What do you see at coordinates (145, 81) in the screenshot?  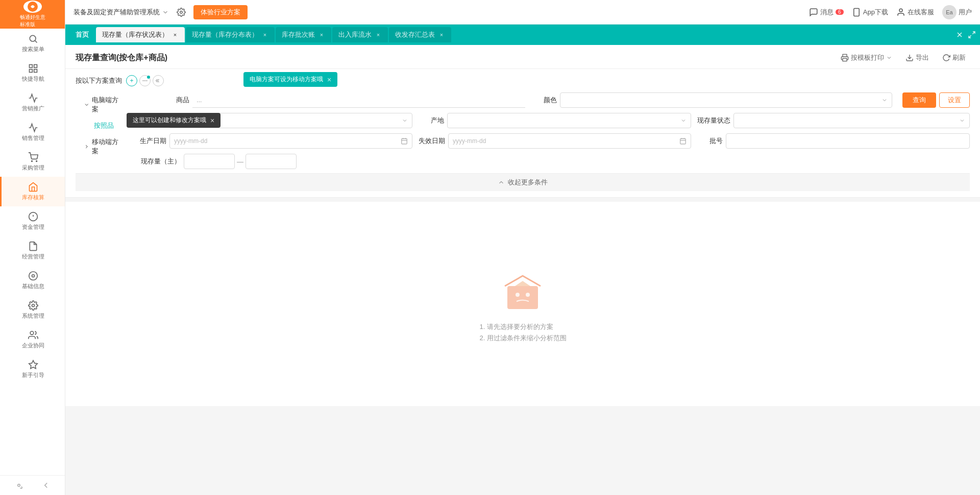 I see `edit-scenario-button` at bounding box center [145, 81].